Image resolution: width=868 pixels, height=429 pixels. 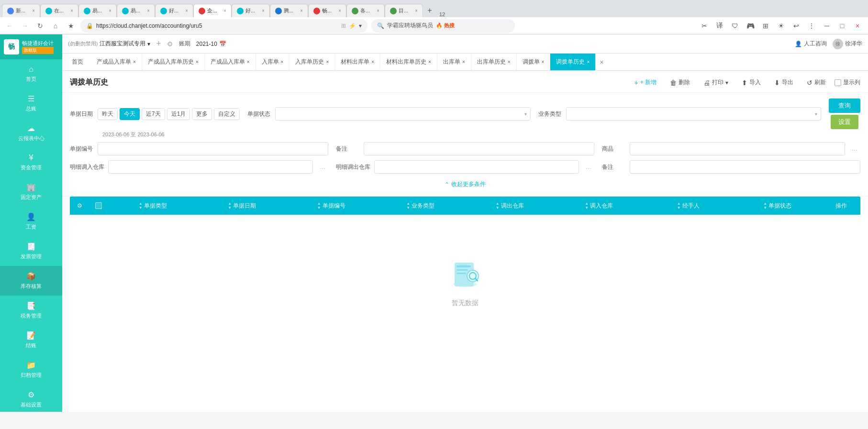 I want to click on page-tab-5: 入库单历史 ×, so click(x=312, y=62).